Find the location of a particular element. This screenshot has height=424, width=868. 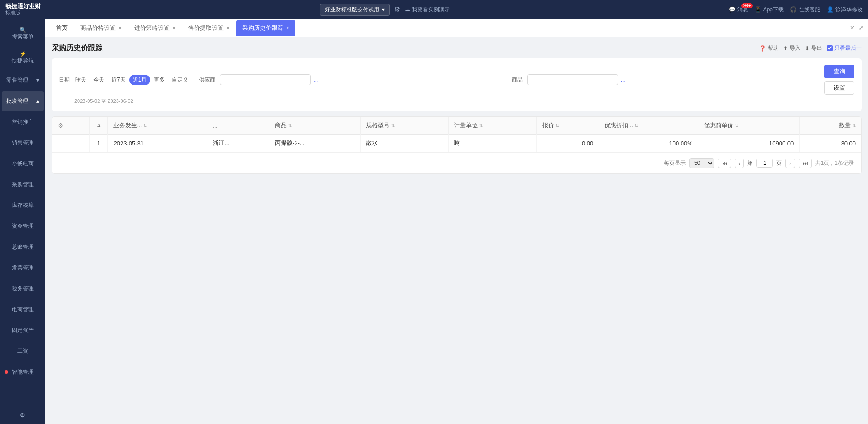

date-btn-yesterday: 昨天 is located at coordinates (81, 80).